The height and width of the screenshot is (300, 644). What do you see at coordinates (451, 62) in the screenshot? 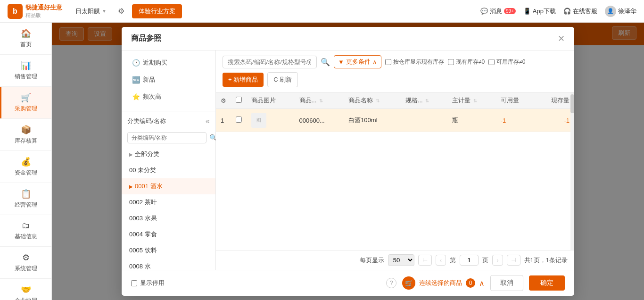
I see `stock-ne-checkbox` at bounding box center [451, 62].